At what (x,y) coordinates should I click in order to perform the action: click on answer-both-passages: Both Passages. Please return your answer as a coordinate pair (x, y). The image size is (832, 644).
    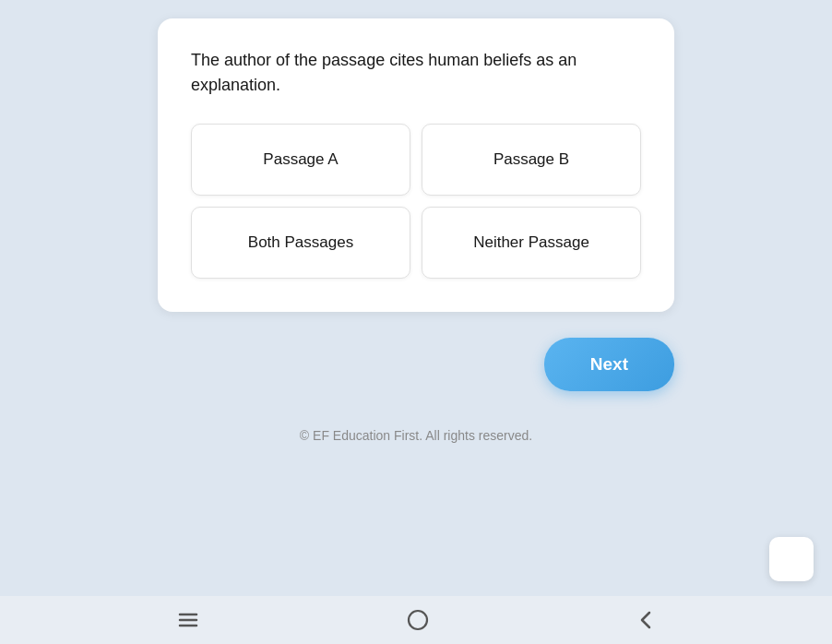
    Looking at the image, I should click on (301, 243).